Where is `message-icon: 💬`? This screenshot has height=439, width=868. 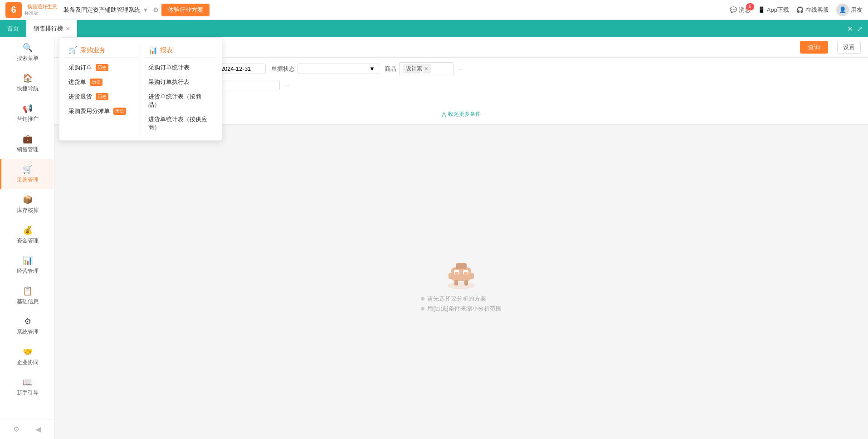
message-icon: 💬 is located at coordinates (733, 10).